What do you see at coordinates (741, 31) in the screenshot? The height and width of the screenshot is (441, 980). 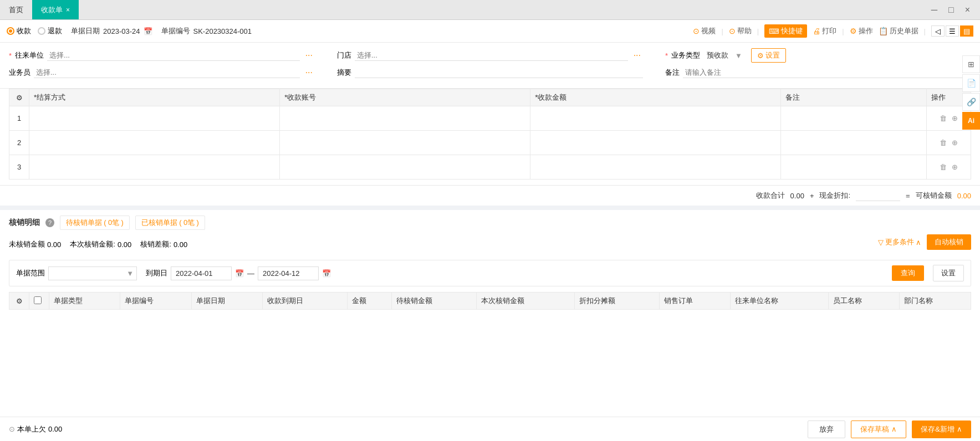 I see `help-btn: ⊙ 帮助` at bounding box center [741, 31].